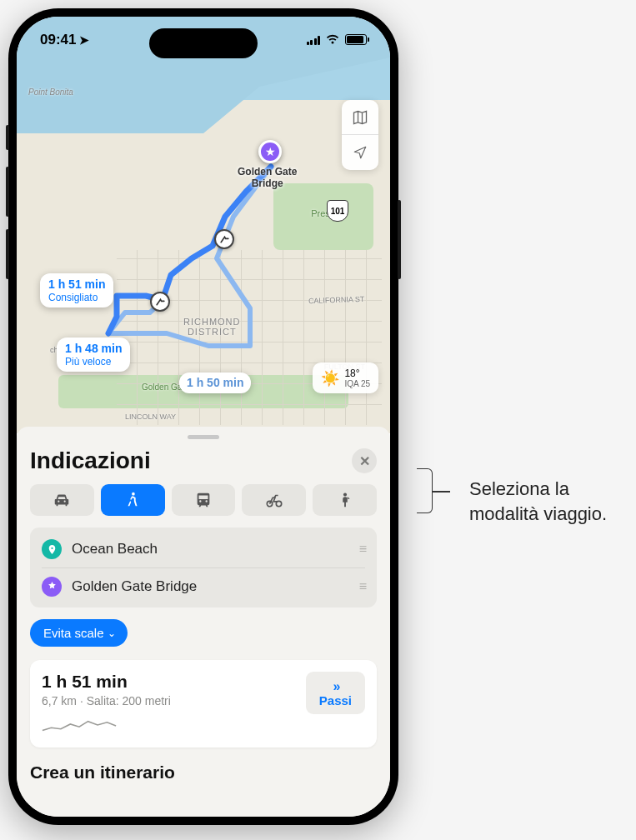 This screenshot has height=840, width=636. What do you see at coordinates (168, 701) in the screenshot?
I see `route-subtitle: 6,7 km · Salita: 200 metri` at bounding box center [168, 701].